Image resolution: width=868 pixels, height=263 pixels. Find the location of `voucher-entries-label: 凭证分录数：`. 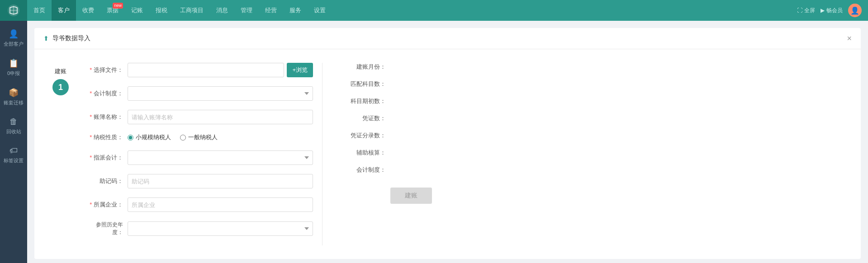

voucher-entries-label: 凭证分录数： is located at coordinates (370, 136).